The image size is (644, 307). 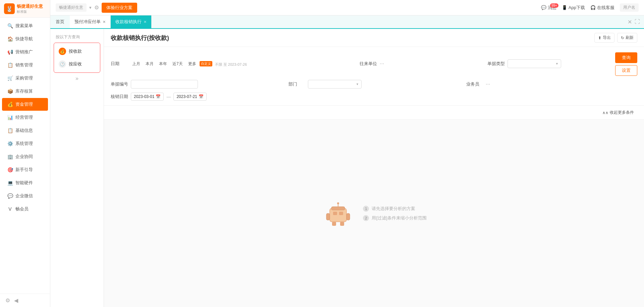 What do you see at coordinates (602, 8) in the screenshot?
I see `service-btn: 🎧 在线客服` at bounding box center [602, 8].